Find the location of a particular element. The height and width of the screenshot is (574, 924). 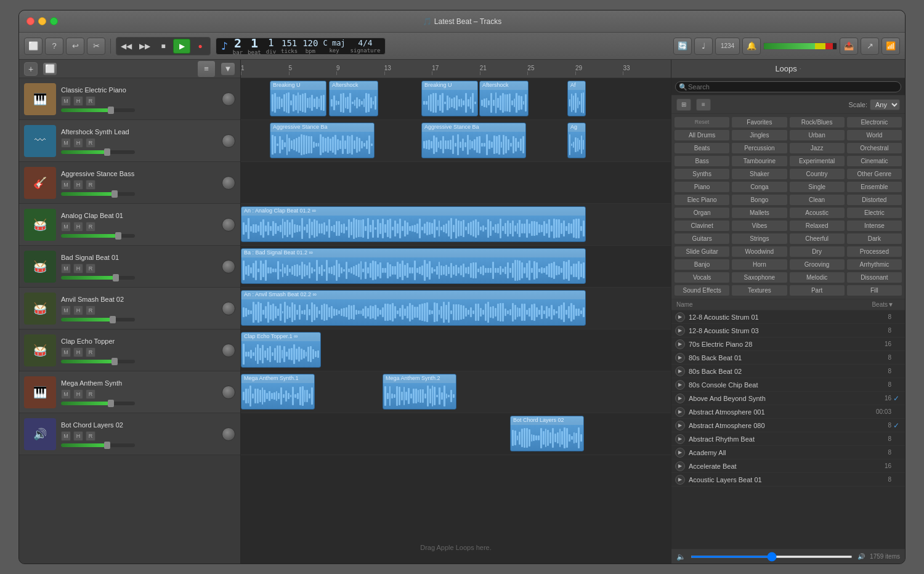

track-solo-btn-8: H is located at coordinates (78, 436).